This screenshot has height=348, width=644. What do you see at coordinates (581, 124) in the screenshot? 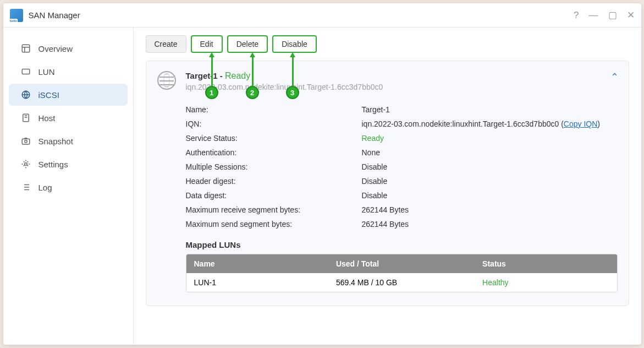
I see `copy-iqn-link: Copy IQN` at bounding box center [581, 124].